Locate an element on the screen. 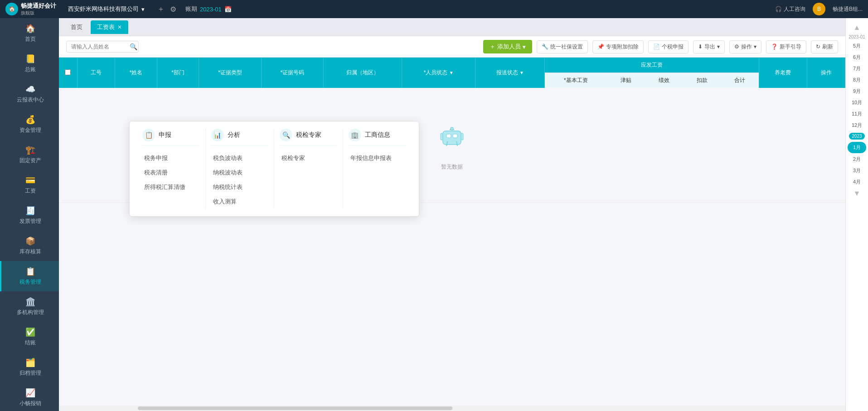  sidebar-item-inventory: 📦 库存核算 is located at coordinates (29, 246).